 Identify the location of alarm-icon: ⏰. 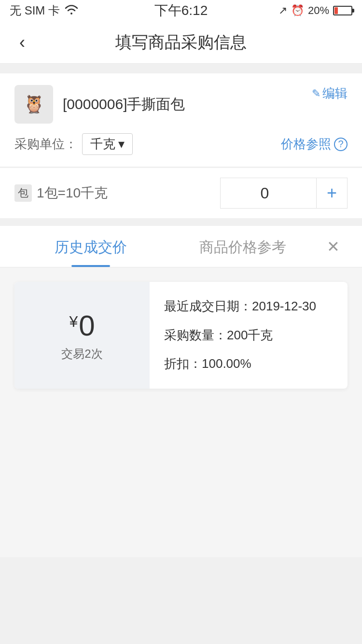
(297, 11).